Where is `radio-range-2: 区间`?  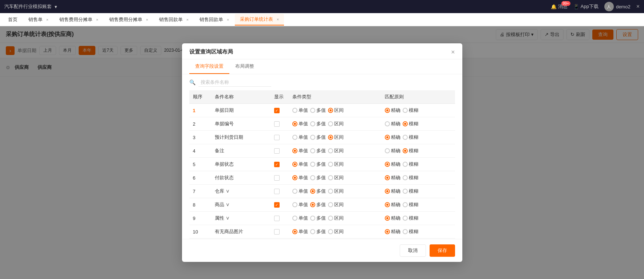
radio-range-2: 区间 is located at coordinates (336, 137).